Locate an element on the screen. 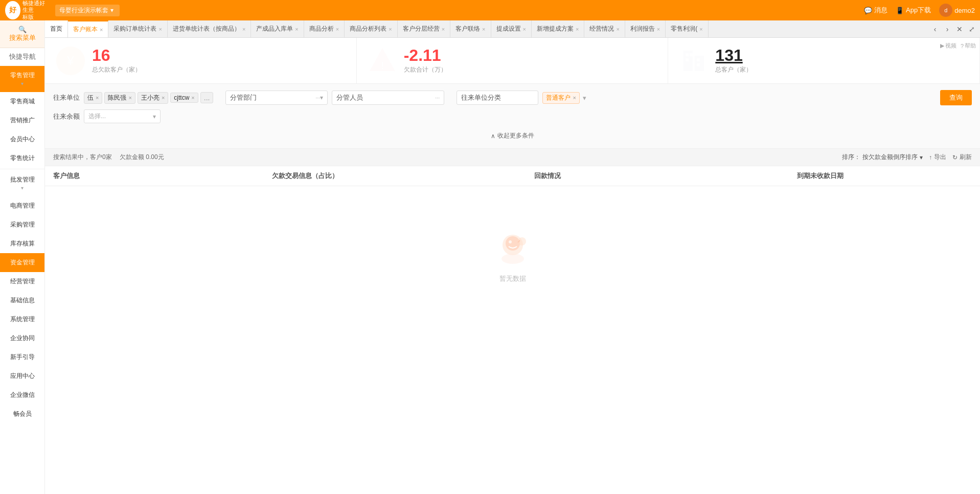 The height and width of the screenshot is (494, 980). col-header-return: 回款情况 is located at coordinates (666, 176).